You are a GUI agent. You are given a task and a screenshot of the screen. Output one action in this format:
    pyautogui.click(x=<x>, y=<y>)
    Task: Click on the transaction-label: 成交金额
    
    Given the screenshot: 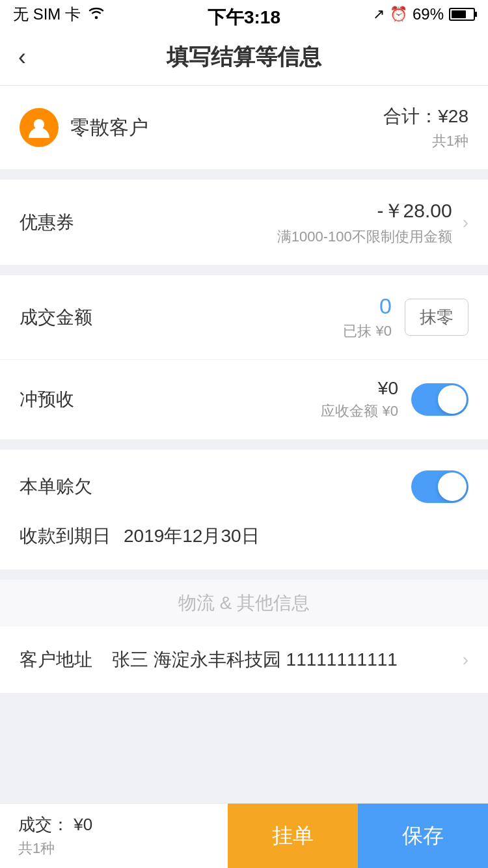 What is the action you would take?
    pyautogui.click(x=56, y=318)
    